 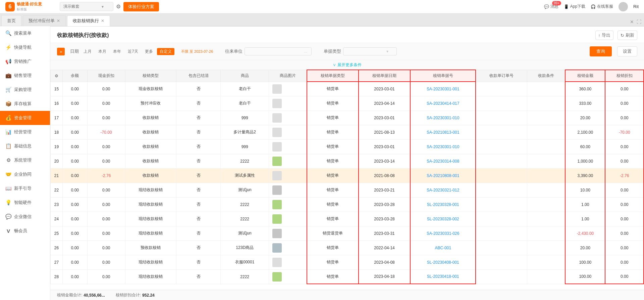 What do you see at coordinates (443, 161) in the screenshot?
I see `cell-bill-no: SA-20230314-008` at bounding box center [443, 161].